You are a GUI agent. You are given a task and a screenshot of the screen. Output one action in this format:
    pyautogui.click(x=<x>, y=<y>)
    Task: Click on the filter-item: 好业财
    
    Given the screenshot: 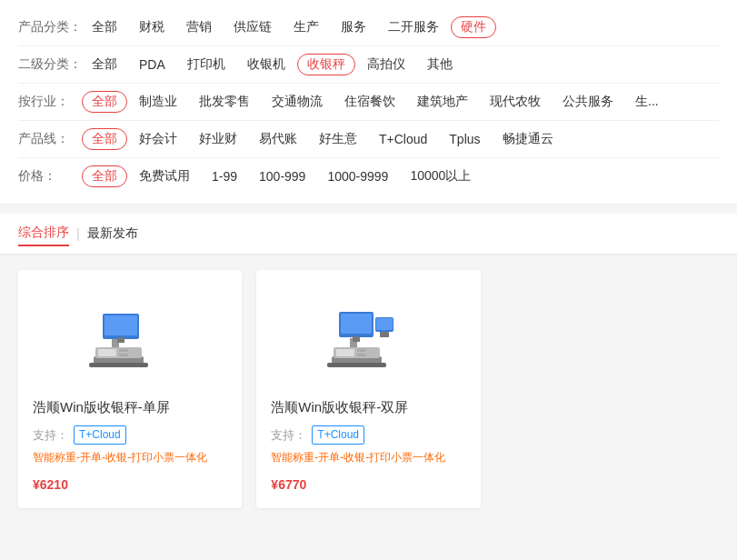 What is the action you would take?
    pyautogui.click(x=218, y=139)
    